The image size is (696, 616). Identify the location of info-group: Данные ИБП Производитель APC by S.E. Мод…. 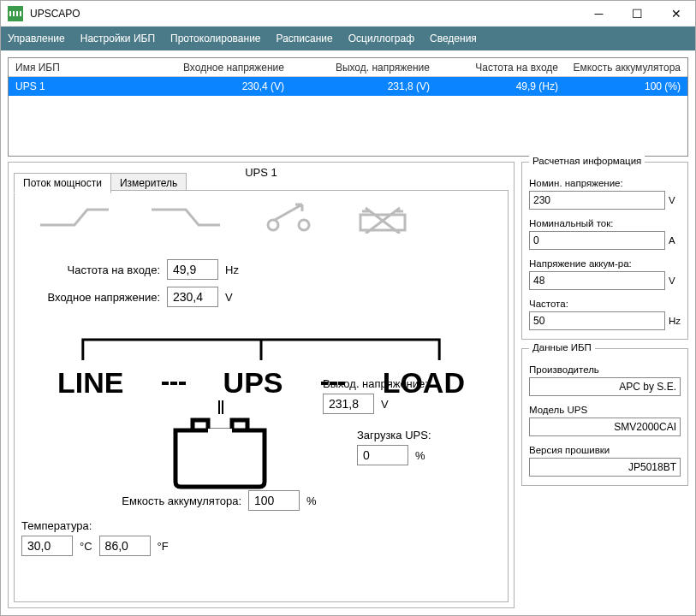
(604, 418).